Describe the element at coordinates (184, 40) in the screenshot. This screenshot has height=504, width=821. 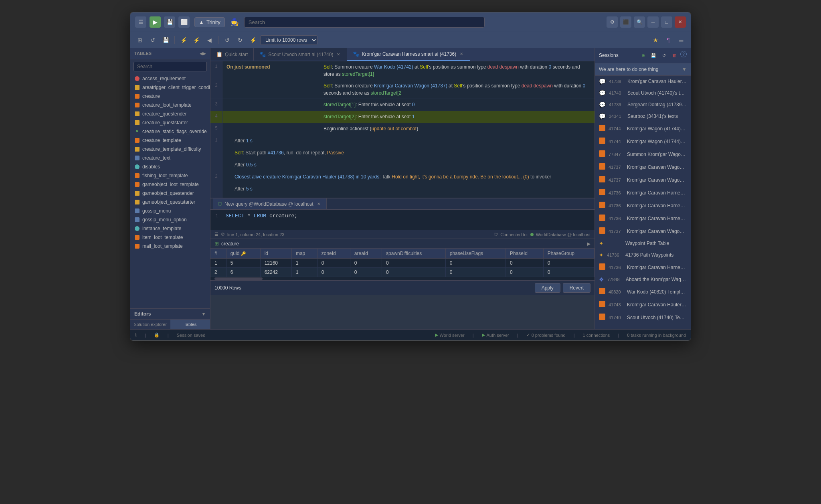
I see `lightning-button: ⚡` at that location.